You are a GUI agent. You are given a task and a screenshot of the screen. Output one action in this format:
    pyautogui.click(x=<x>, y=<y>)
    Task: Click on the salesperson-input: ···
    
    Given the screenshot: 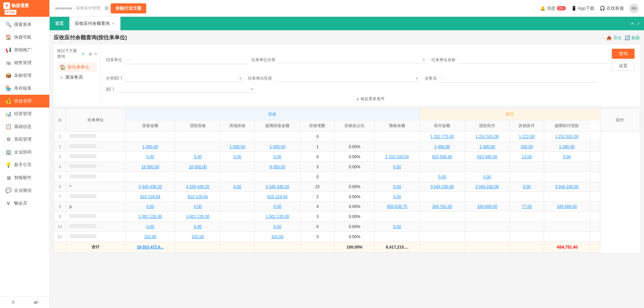 What is the action you would take?
    pyautogui.click(x=518, y=79)
    